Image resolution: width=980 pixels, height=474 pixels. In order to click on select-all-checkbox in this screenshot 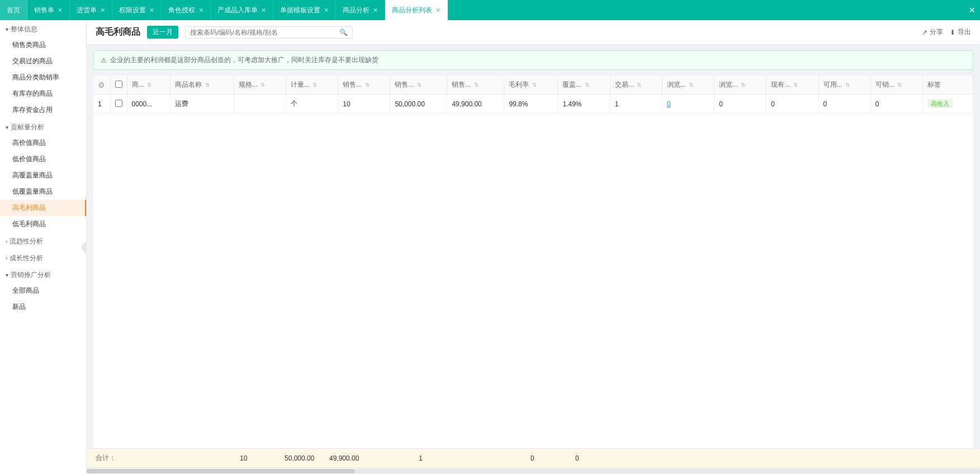, I will do `click(119, 84)`.